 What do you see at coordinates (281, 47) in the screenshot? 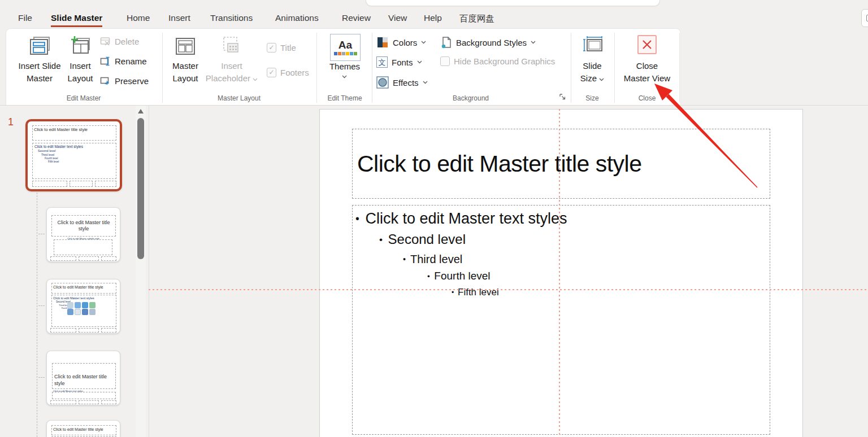
I see `title-checkbox: ✓ Title` at bounding box center [281, 47].